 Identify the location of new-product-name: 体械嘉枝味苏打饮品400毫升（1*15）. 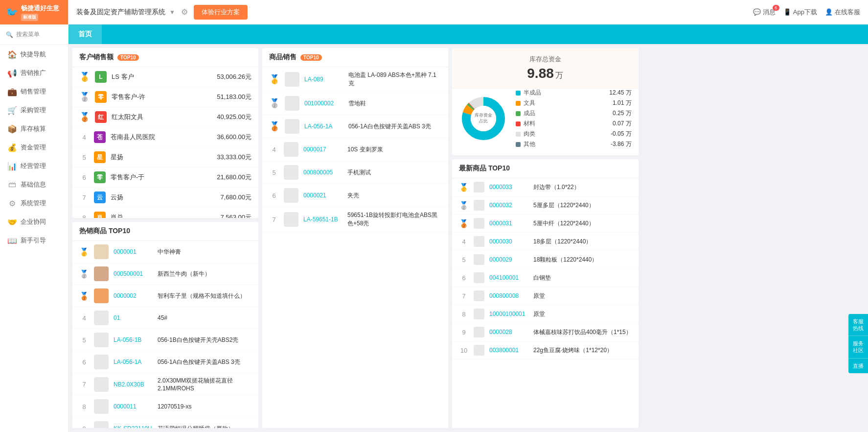
(582, 332).